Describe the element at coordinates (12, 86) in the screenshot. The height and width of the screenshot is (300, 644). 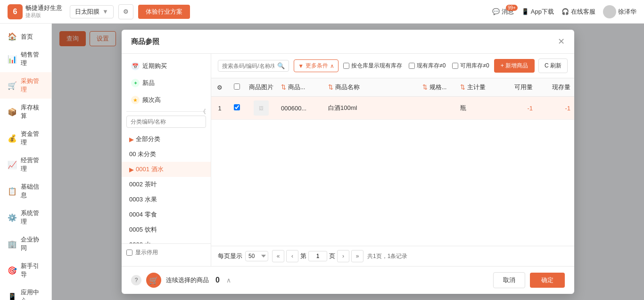
I see `purchase-icon: 🛒` at that location.